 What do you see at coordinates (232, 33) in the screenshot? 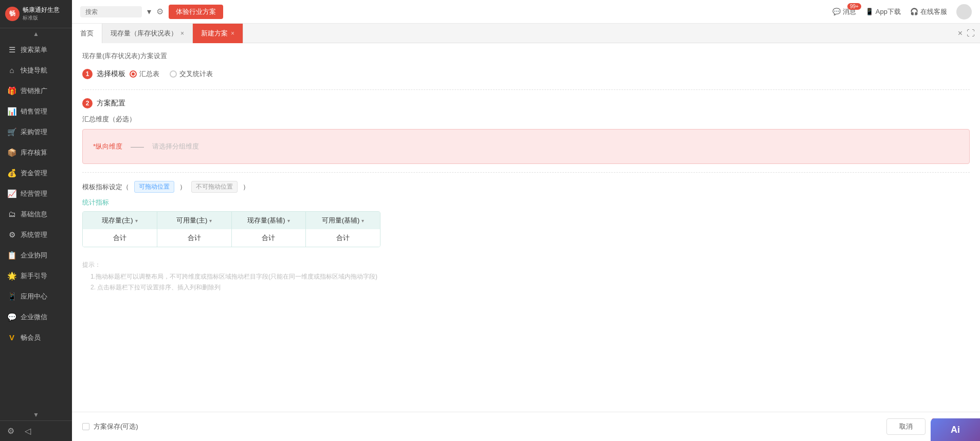
I see `tab-new-plan-close-icon: ×` at bounding box center [232, 33].